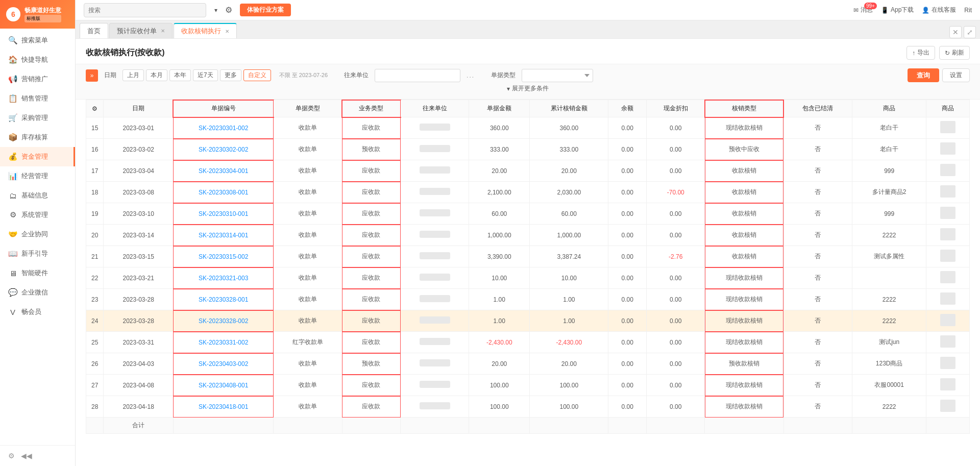 This screenshot has width=980, height=466. What do you see at coordinates (38, 234) in the screenshot?
I see `sidebar-item-corp: 🤝企业协同` at bounding box center [38, 234].